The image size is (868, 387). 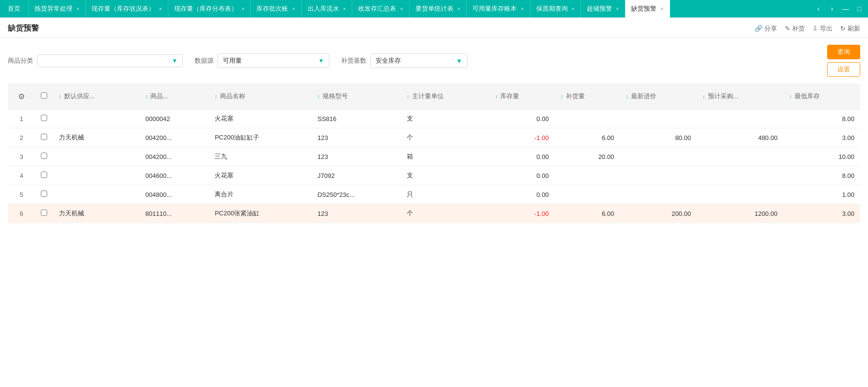 I want to click on prev-tab-btn: ‹, so click(x=818, y=9).